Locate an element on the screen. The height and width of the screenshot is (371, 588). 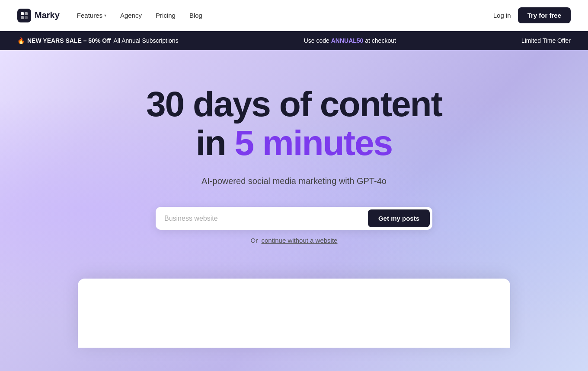
logo-icon is located at coordinates (24, 16).